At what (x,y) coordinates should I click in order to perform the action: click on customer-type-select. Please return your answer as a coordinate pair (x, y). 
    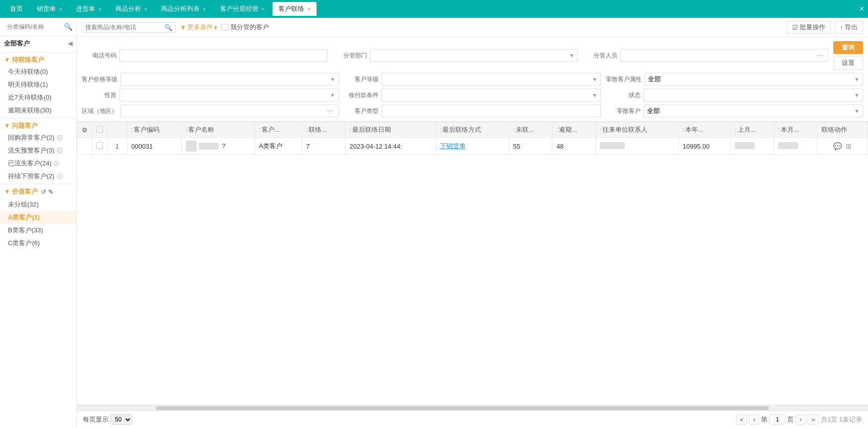
    Looking at the image, I should click on (491, 111).